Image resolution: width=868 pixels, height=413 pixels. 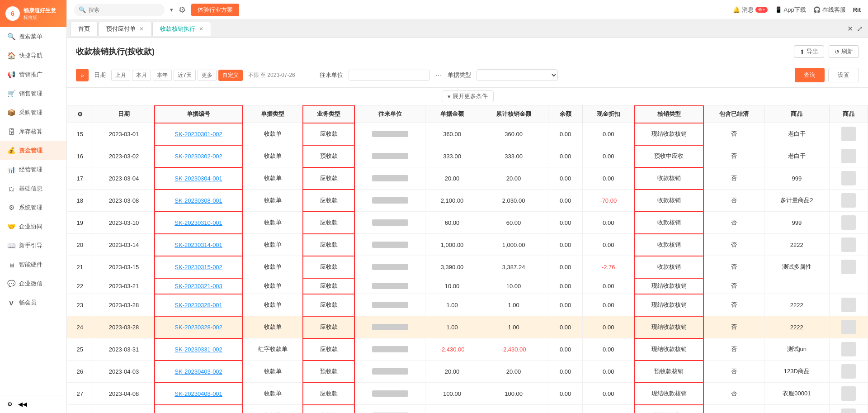 What do you see at coordinates (33, 113) in the screenshot?
I see `sidebar-item-purchase: 📦 采购管理` at bounding box center [33, 113].